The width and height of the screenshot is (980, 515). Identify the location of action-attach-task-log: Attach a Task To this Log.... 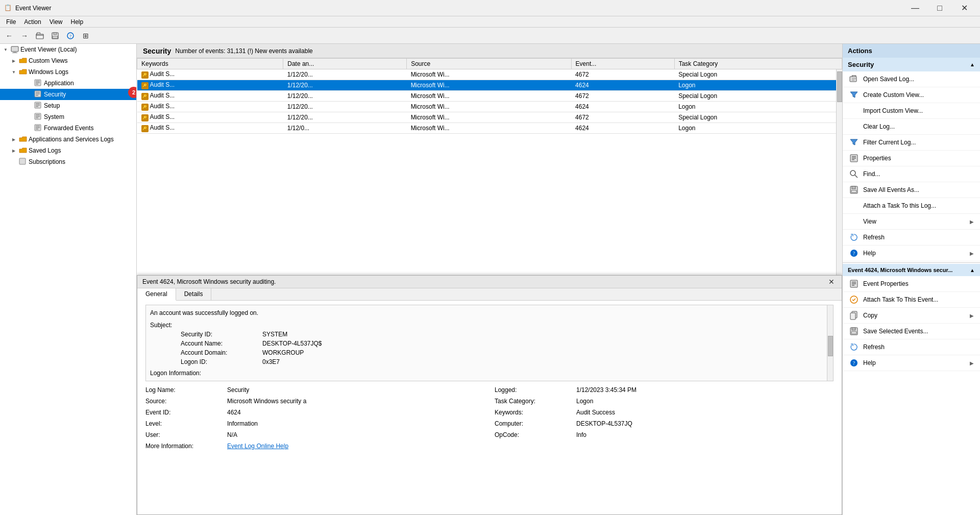
(912, 206).